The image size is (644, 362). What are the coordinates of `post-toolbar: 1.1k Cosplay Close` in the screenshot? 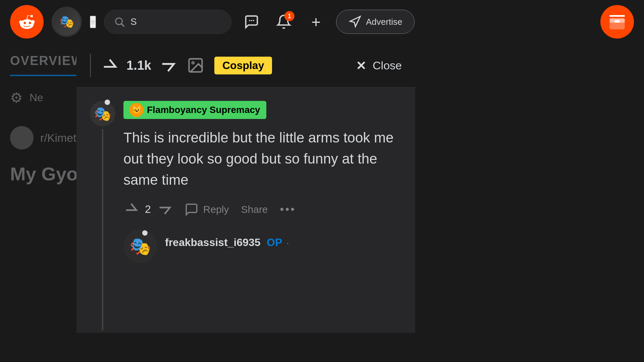 It's located at (246, 66).